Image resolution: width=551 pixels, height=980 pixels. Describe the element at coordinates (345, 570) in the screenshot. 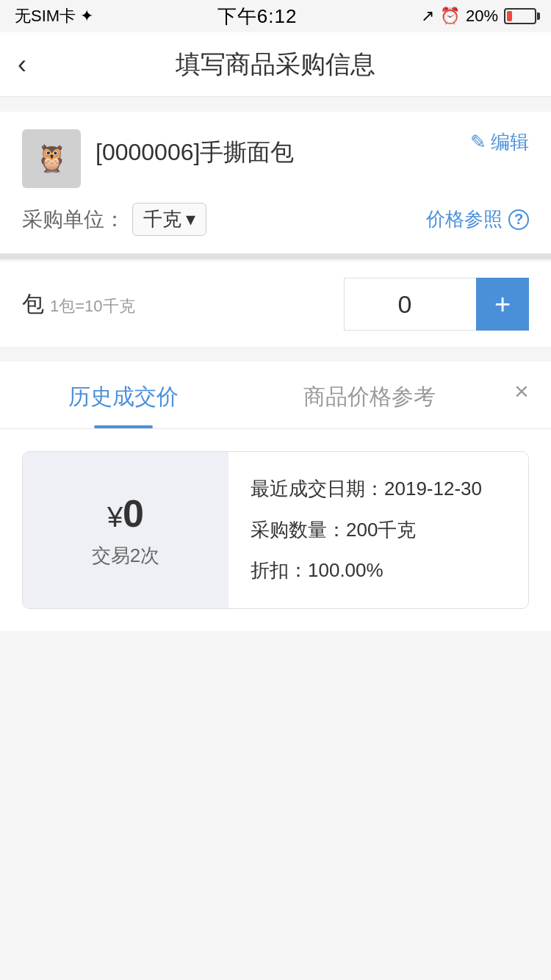

I see `discount-value: 100.00%` at that location.